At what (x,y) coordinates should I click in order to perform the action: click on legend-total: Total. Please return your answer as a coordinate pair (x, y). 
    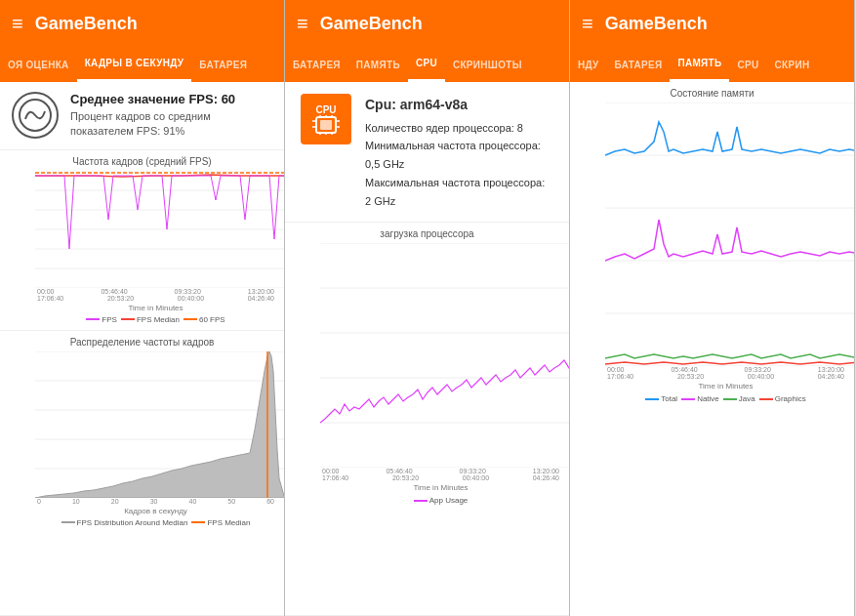
    Looking at the image, I should click on (662, 398).